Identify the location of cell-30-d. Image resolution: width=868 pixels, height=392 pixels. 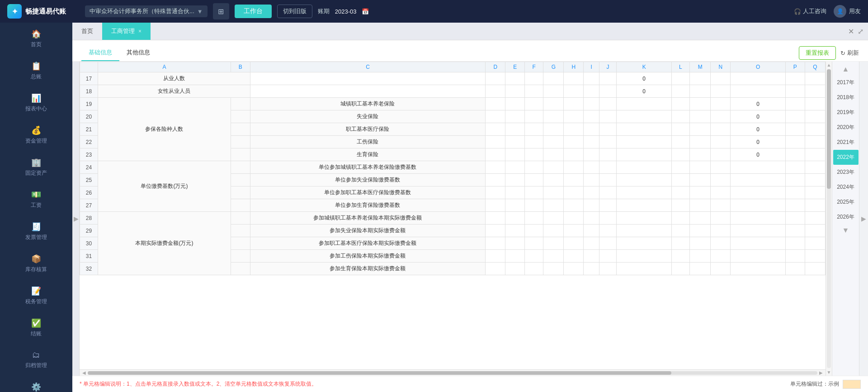
(495, 244).